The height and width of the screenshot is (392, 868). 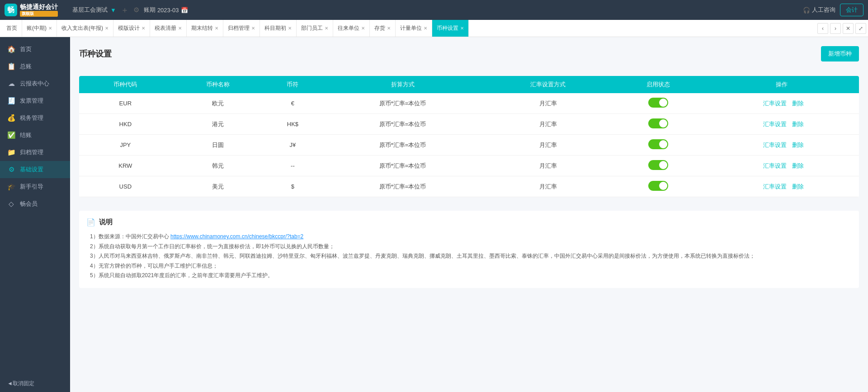 I want to click on archive-icon: 📁, so click(x=11, y=152).